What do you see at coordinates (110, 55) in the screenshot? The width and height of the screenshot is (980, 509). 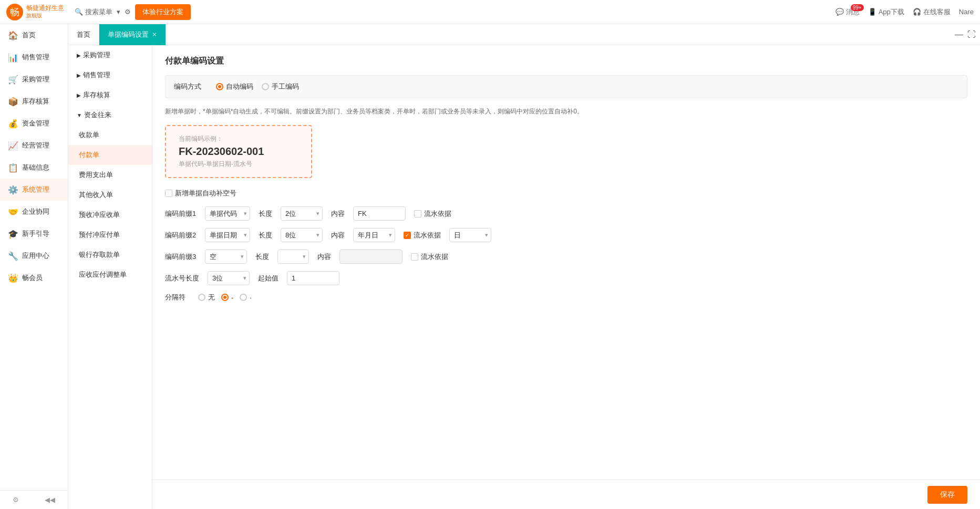 I see `submenu-purchase: ▶ 采购管理` at bounding box center [110, 55].